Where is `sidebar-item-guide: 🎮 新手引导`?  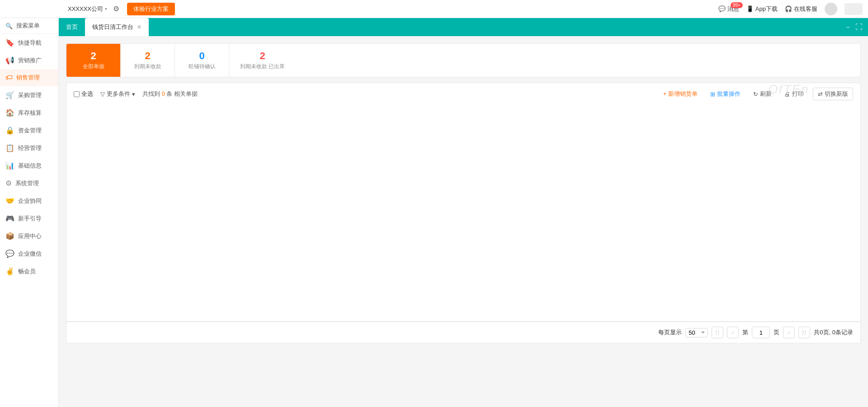 sidebar-item-guide: 🎮 新手引导 is located at coordinates (29, 219).